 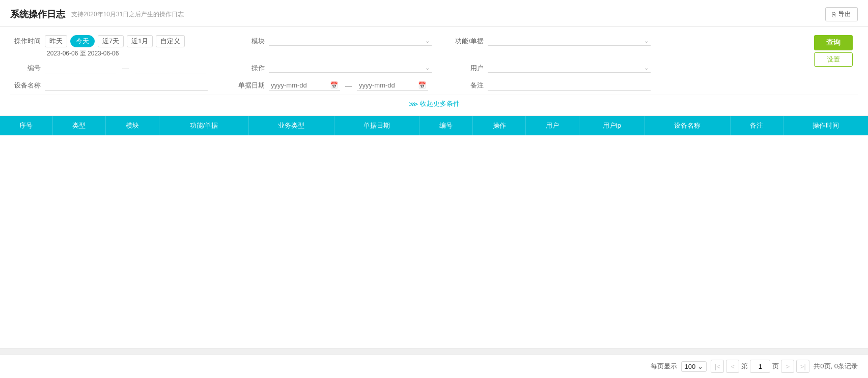 I want to click on col-9: 用户ip, so click(x=612, y=126).